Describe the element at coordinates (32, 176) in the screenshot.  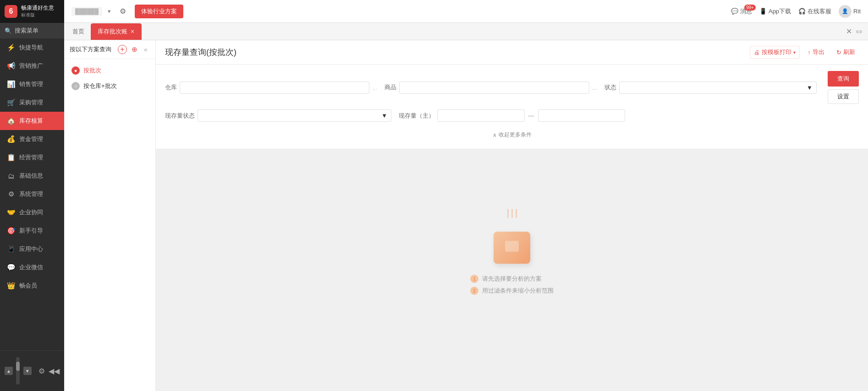
I see `sidebar-item-basic: 🗂 基础信息` at that location.